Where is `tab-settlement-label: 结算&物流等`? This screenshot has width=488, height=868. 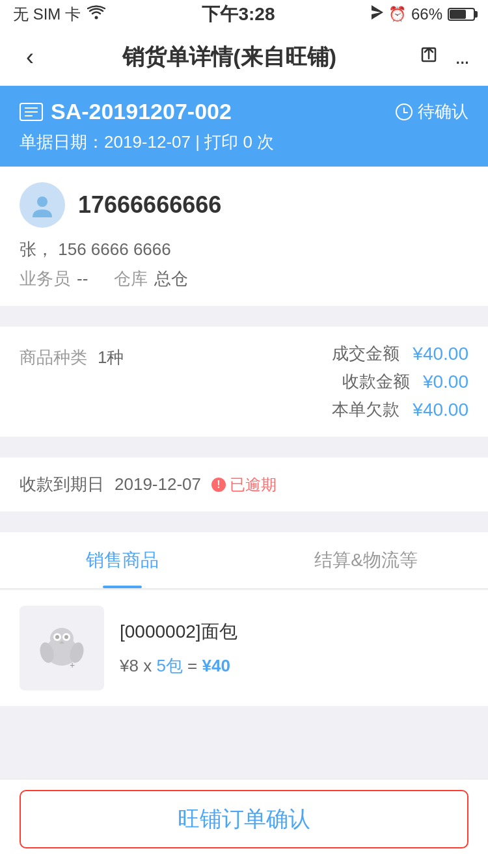
tab-settlement-label: 结算&物流等 is located at coordinates (366, 567).